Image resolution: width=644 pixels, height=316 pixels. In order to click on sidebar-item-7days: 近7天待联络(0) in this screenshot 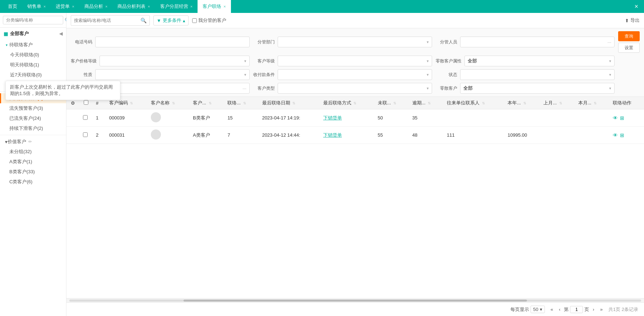, I will do `click(33, 75)`.